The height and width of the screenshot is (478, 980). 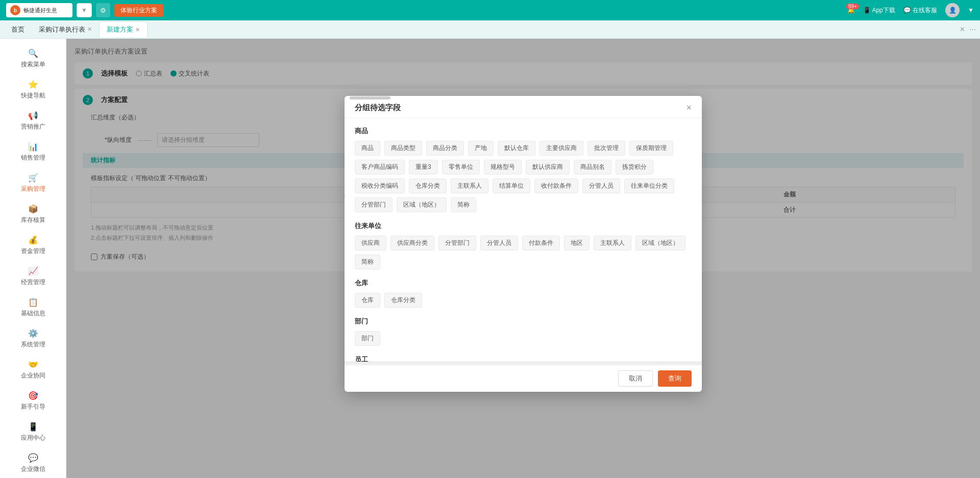 What do you see at coordinates (33, 214) in the screenshot?
I see `sidebar-item-inventory: 📦 库存核算` at bounding box center [33, 214].